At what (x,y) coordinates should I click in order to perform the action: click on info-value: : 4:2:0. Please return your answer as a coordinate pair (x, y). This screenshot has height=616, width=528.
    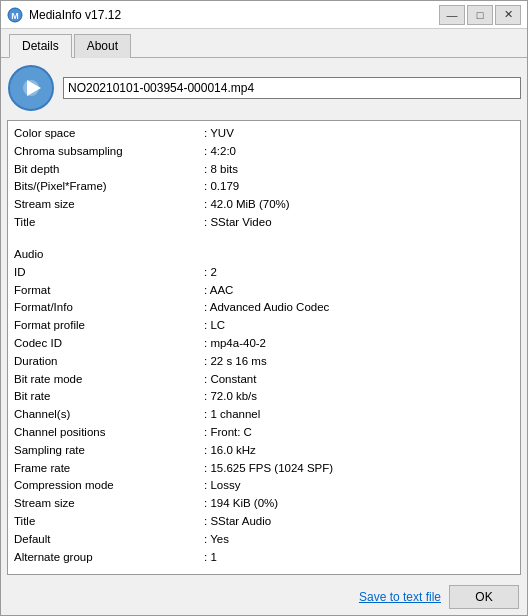
    Looking at the image, I should click on (359, 152).